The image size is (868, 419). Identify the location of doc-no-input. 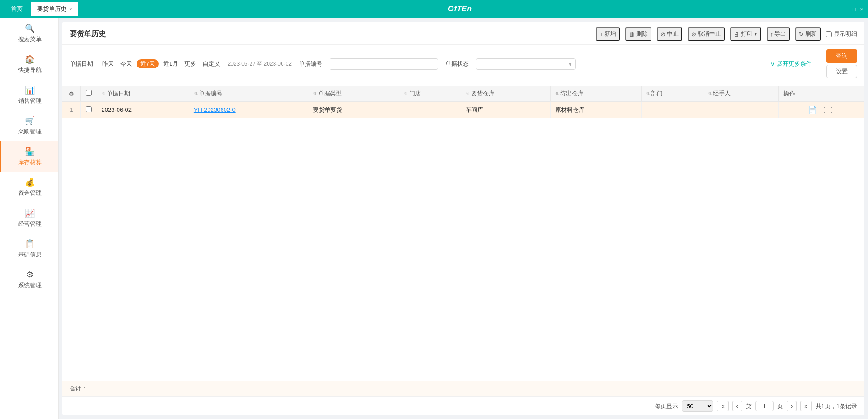
(384, 64).